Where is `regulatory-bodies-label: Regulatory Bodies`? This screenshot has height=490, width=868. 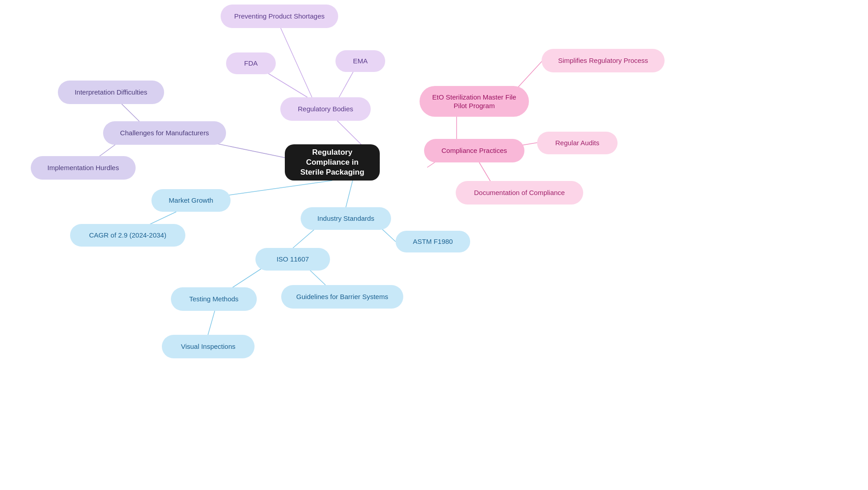
regulatory-bodies-label: Regulatory Bodies is located at coordinates (326, 109).